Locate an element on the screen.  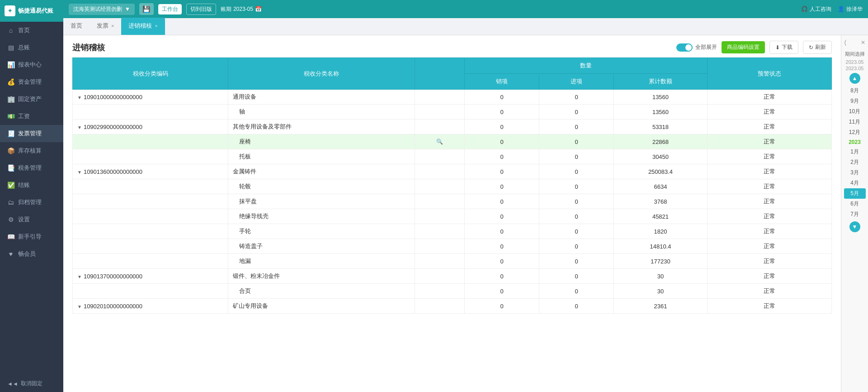
save-icon-btn: 💾 is located at coordinates (146, 9).